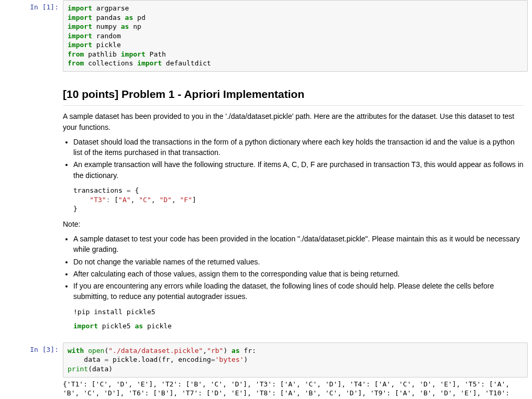 This screenshot has width=532, height=399. Describe the element at coordinates (298, 244) in the screenshot. I see `list-item: A sample dataset to test your code has b…` at that location.